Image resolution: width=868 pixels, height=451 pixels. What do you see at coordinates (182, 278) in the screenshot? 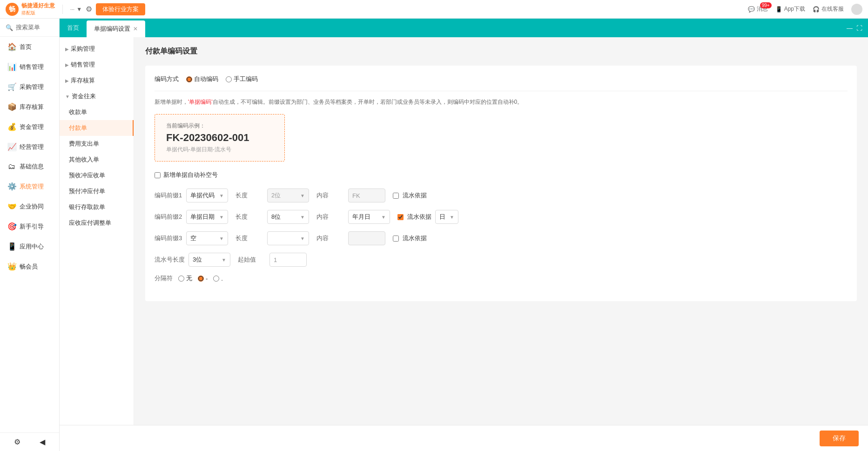
I see `separator-none-radio` at bounding box center [182, 278].